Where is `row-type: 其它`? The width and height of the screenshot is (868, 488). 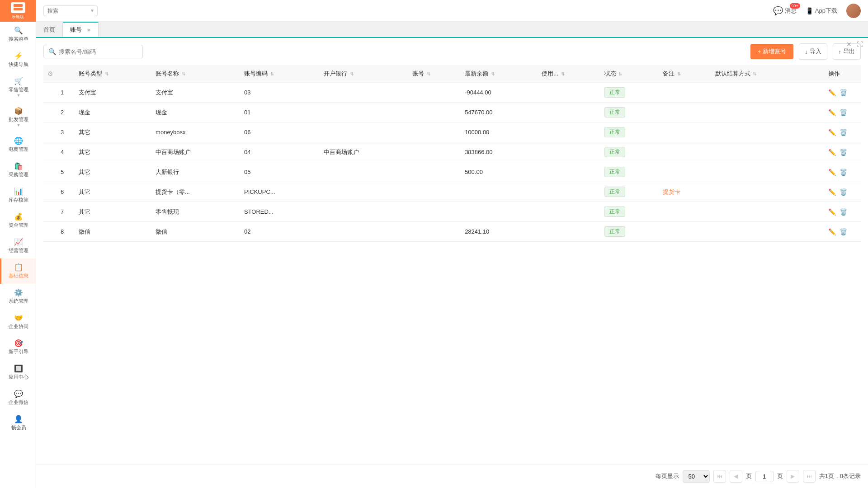
row-type: 其它 is located at coordinates (113, 212).